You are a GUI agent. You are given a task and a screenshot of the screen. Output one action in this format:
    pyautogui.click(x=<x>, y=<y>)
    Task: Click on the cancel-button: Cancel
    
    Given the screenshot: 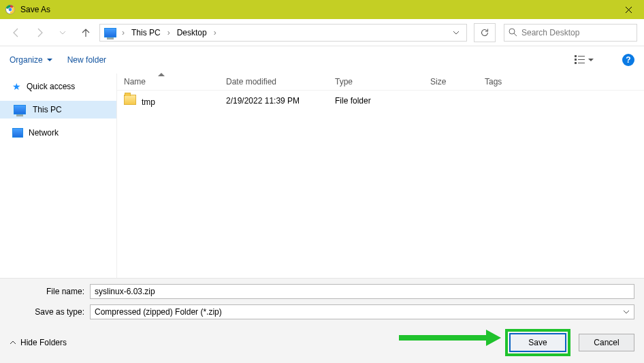 What is the action you would take?
    pyautogui.click(x=607, y=343)
    